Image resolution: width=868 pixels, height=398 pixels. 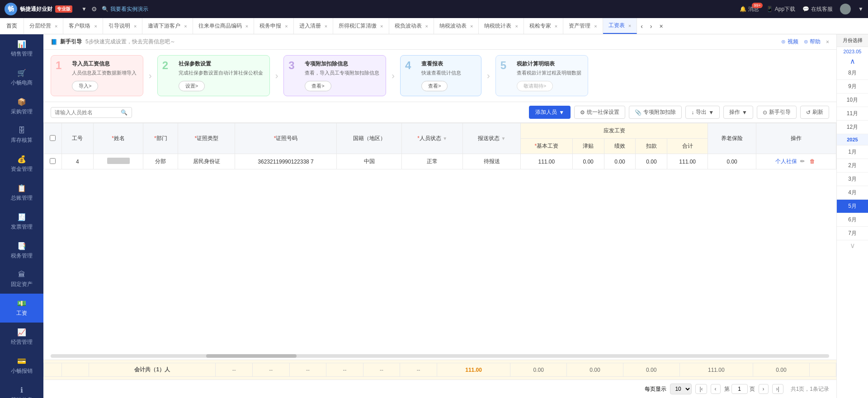 I want to click on sidebar-item-purchase: 📦 采购管理, so click(x=22, y=107).